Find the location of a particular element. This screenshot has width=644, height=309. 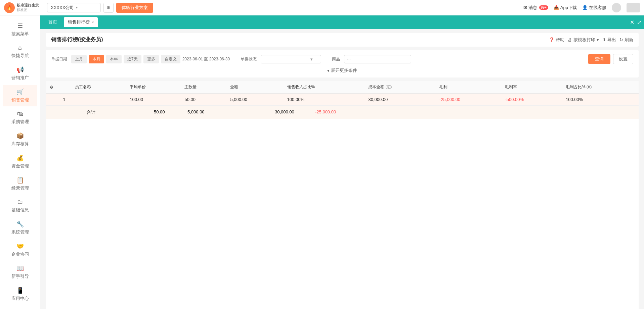

message-button: ✉ 消息 99+ is located at coordinates (536, 8).